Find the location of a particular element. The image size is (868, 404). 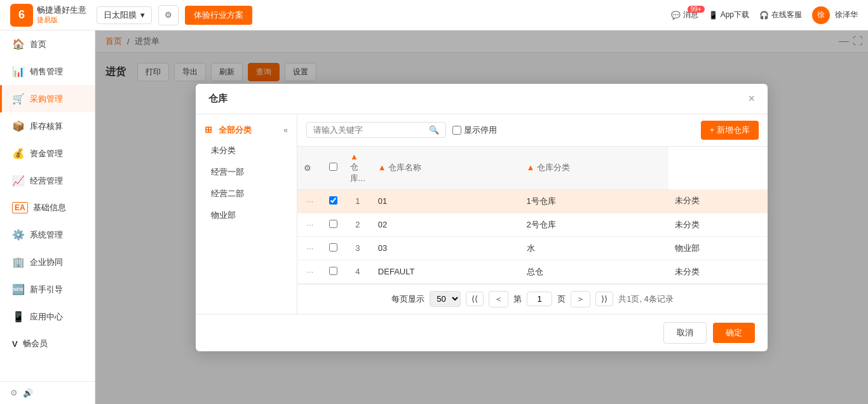

messages-button: 💬 消息 99+ is located at coordinates (685, 15).